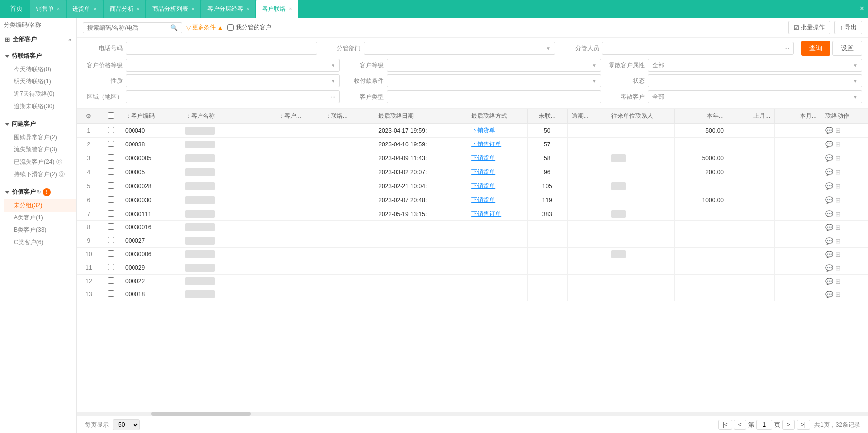  I want to click on query-button: 查询, so click(816, 48).